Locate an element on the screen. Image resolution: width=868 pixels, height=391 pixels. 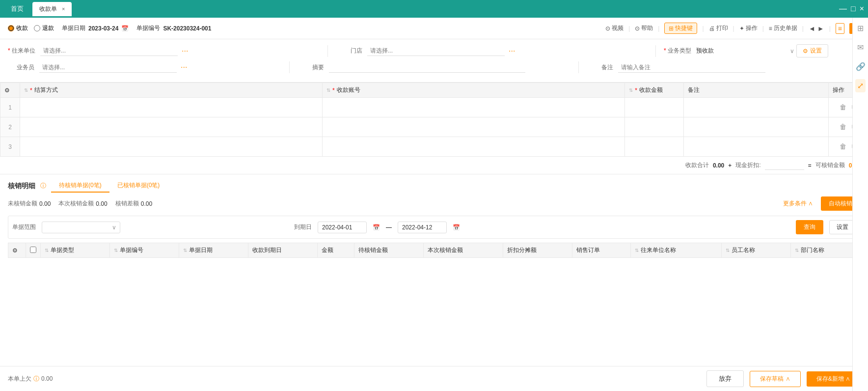
filter-bar: 单据范围 ∨ 到期日 📅 — 📅 查询 设置 is located at coordinates (434, 227).